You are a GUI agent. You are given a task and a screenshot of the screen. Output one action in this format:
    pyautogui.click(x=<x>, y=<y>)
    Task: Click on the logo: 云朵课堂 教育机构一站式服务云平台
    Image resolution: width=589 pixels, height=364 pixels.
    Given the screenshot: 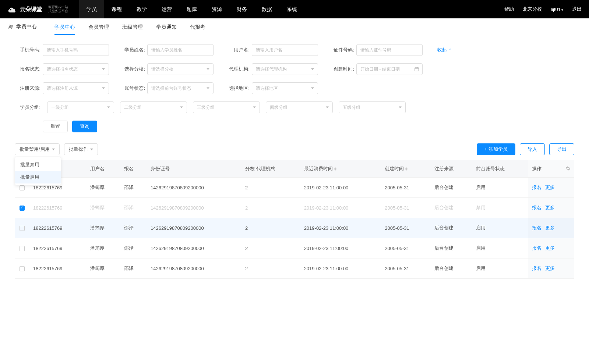 What is the action you would take?
    pyautogui.click(x=38, y=9)
    